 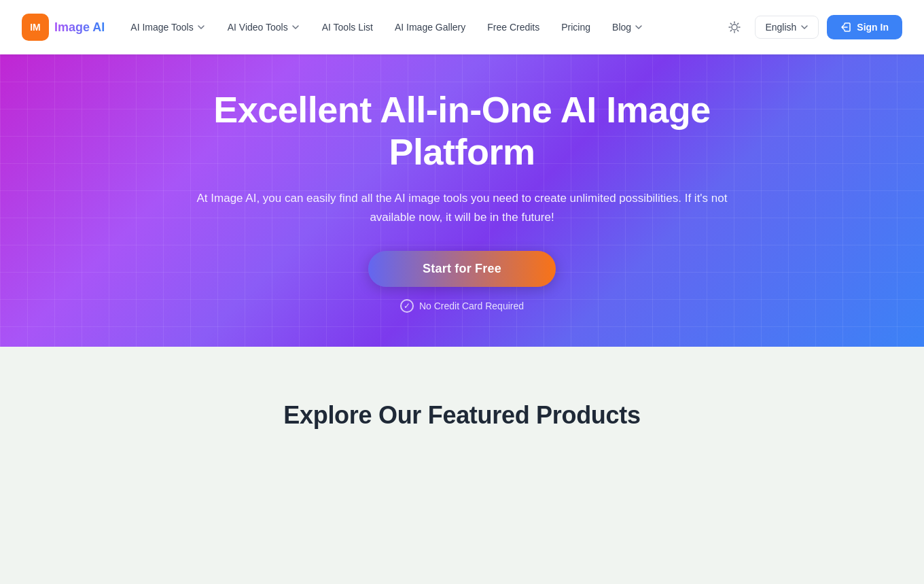 I want to click on nav-right: English Sign In, so click(x=813, y=27).